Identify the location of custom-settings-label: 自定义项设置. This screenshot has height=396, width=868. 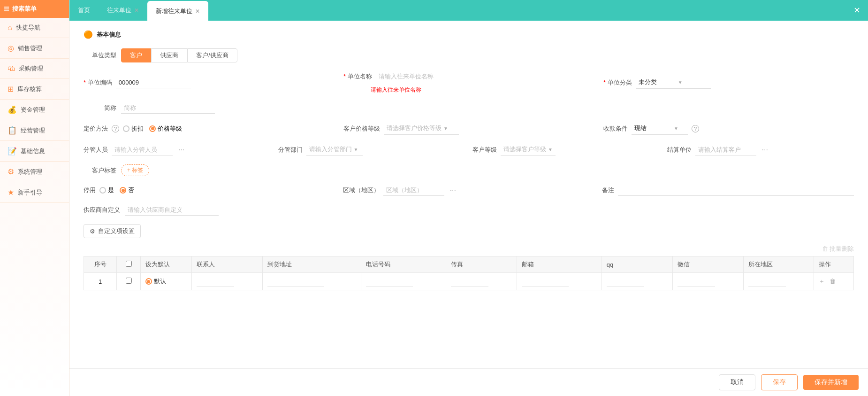
(116, 231).